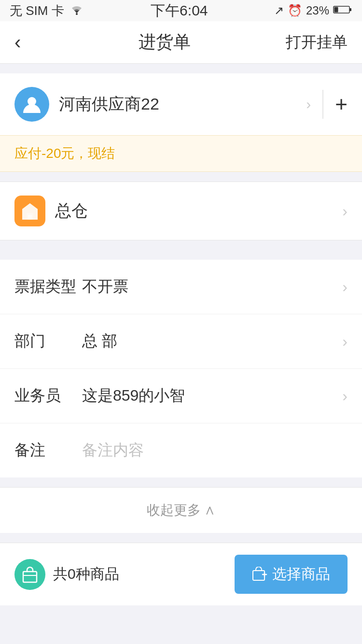  Describe the element at coordinates (318, 11) in the screenshot. I see `battery-text: 23%` at that location.